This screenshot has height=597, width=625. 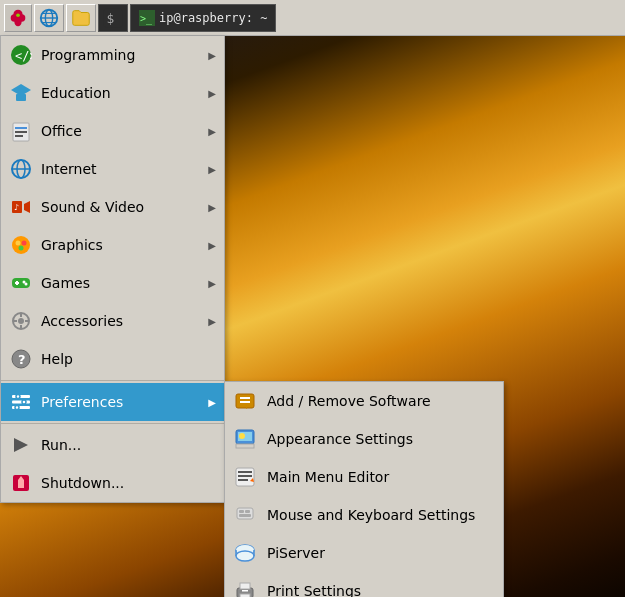 I want to click on preferences-icon, so click(x=21, y=402).